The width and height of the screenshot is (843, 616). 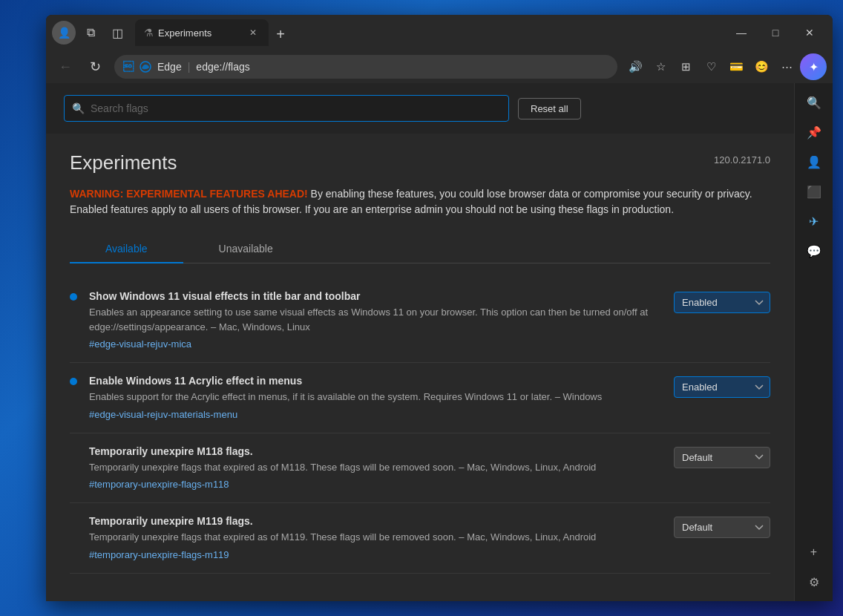 What do you see at coordinates (375, 319) in the screenshot?
I see `flag-description: Enables an appearance setting to use sam…` at bounding box center [375, 319].